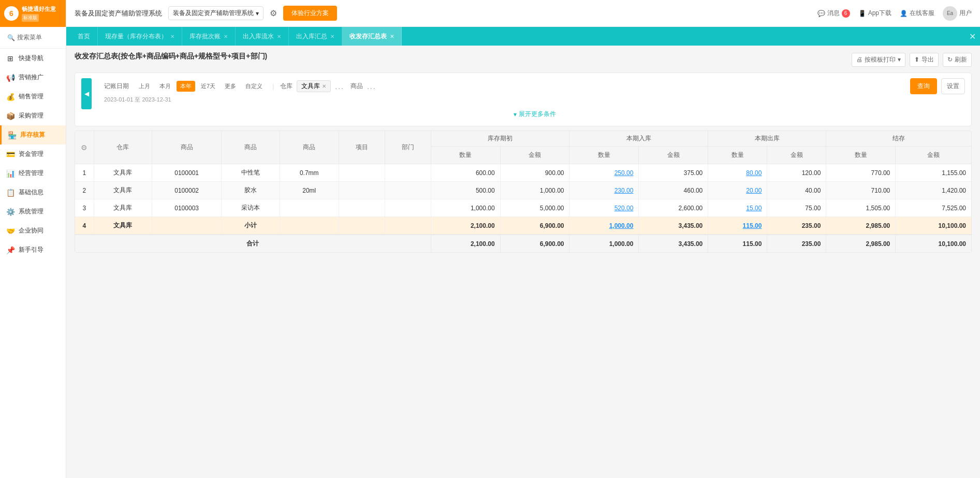 The width and height of the screenshot is (980, 478). What do you see at coordinates (10, 116) in the screenshot?
I see `purchase-icon: 📦` at bounding box center [10, 116].